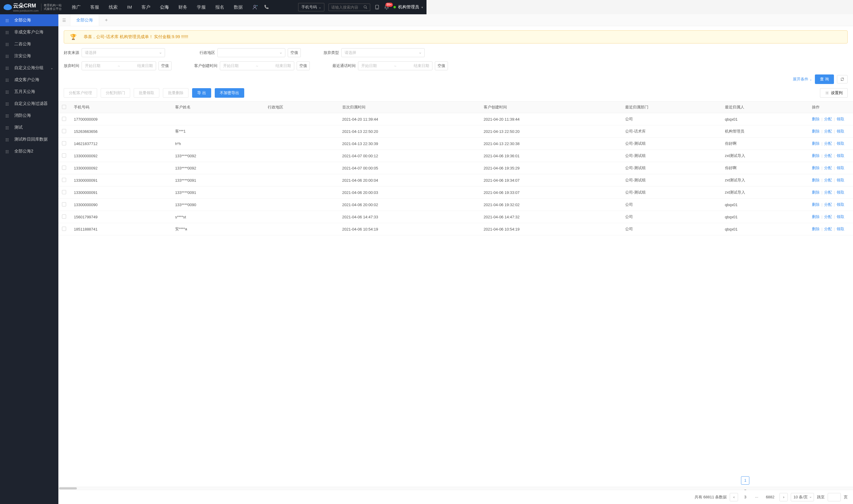  What do you see at coordinates (201, 7) in the screenshot?
I see `nav-item: 学服` at bounding box center [201, 7].